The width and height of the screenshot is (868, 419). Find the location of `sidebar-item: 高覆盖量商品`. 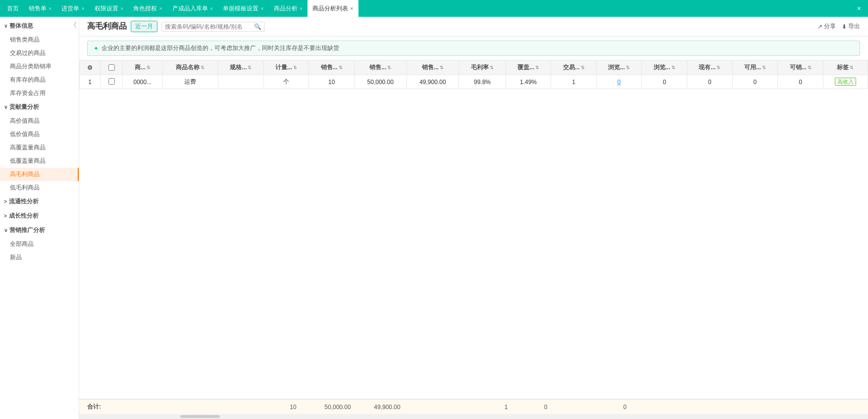

sidebar-item: 高覆盖量商品 is located at coordinates (40, 147).